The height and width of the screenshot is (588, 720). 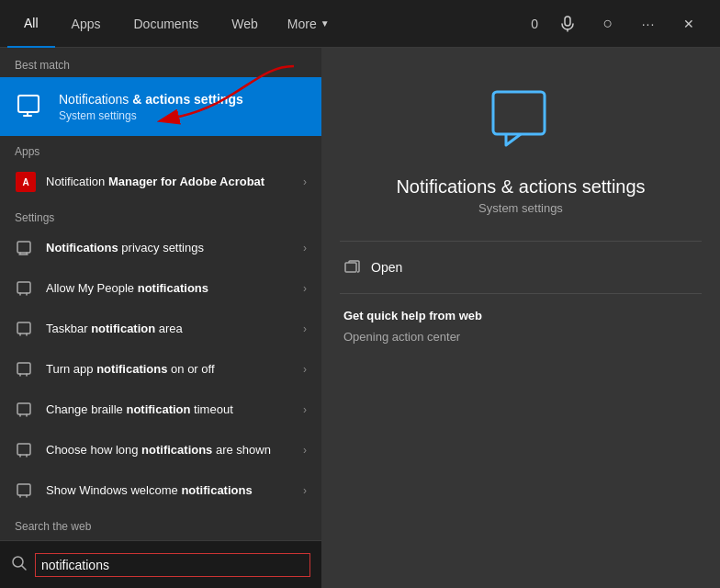 I want to click on settings-item-privacy: Notifications privacy settings ›, so click(x=161, y=248).